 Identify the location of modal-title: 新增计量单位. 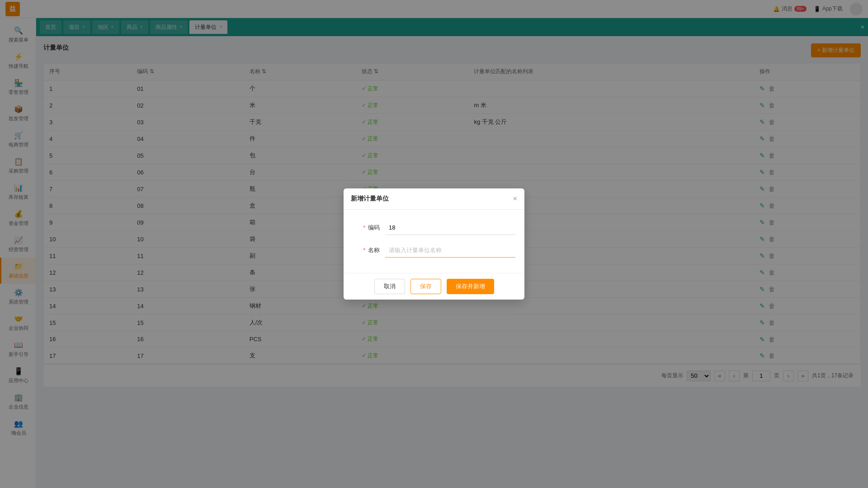
(370, 199).